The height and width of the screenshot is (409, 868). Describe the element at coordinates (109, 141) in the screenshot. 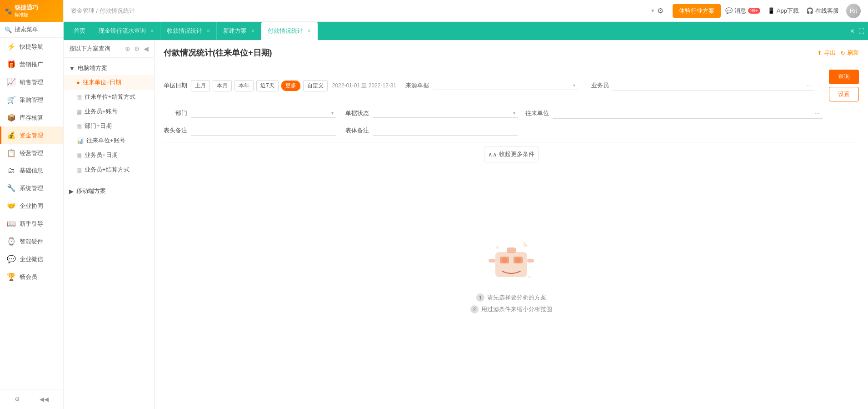

I see `scheme-unit-account: 📊 往来单位+账号` at that location.